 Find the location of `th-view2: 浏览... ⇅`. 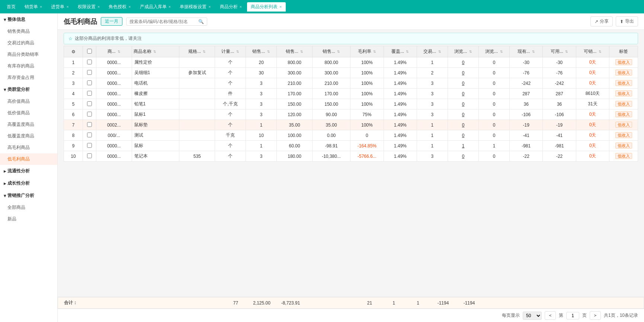

th-view2: 浏览... ⇅ is located at coordinates (494, 52).